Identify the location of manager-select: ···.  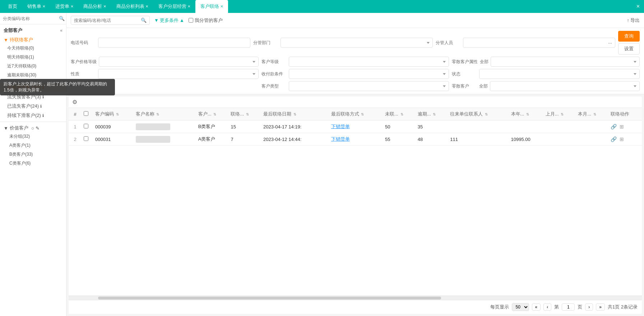
(539, 43).